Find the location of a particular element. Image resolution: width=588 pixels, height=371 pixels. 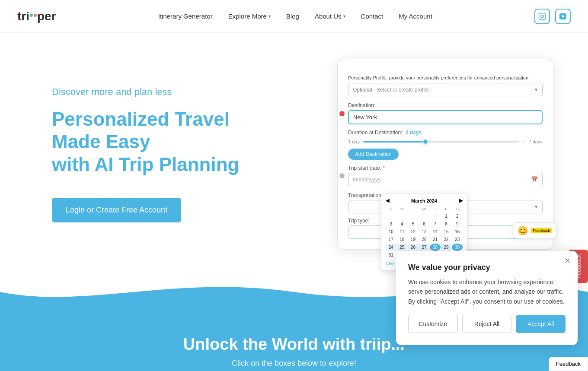

chevron-left-icon: ◀ is located at coordinates (387, 200).